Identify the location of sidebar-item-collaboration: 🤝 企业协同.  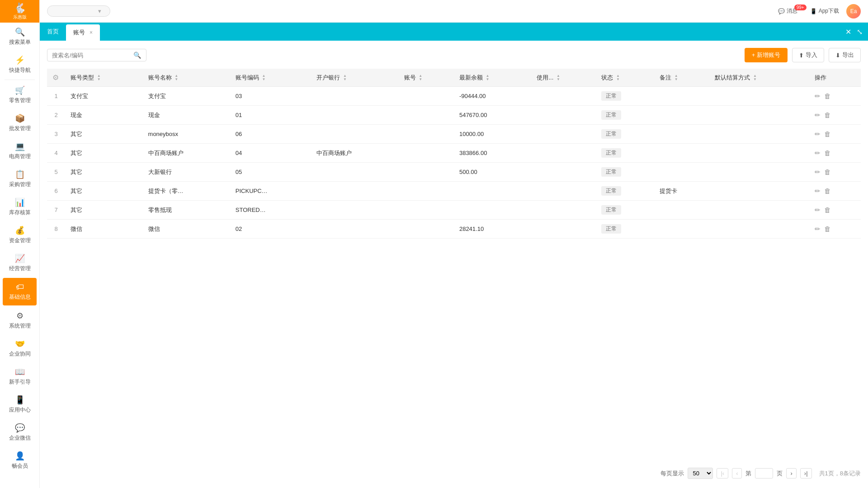
(20, 348).